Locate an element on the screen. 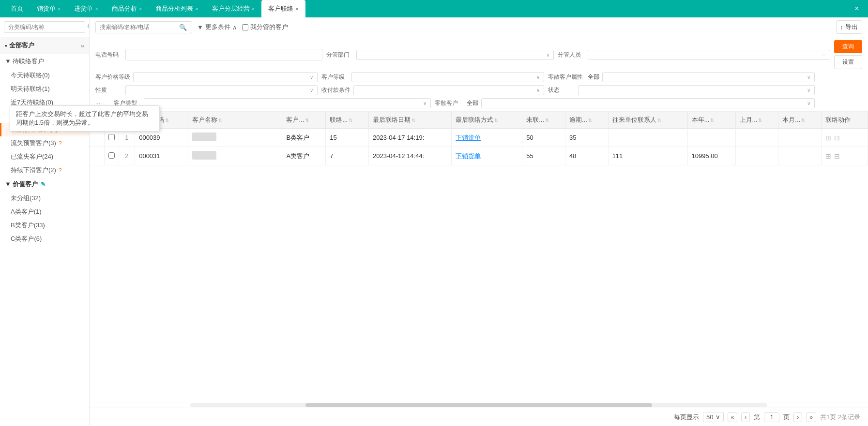  filter-select-dept: ∨ is located at coordinates (455, 55).